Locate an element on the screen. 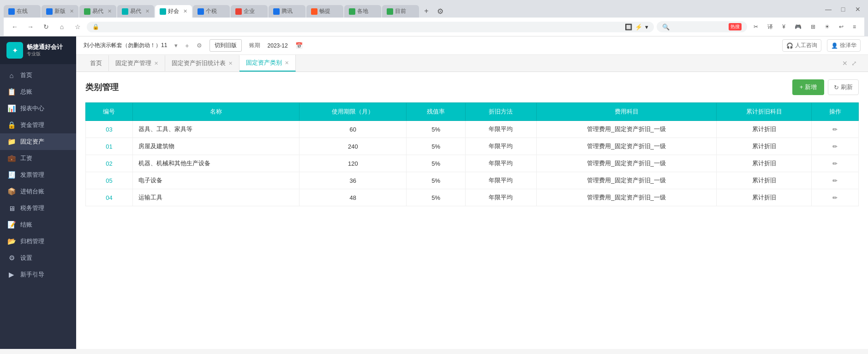 The image size is (868, 354). browser-tab-t8: 腾讯 is located at coordinates (287, 11).